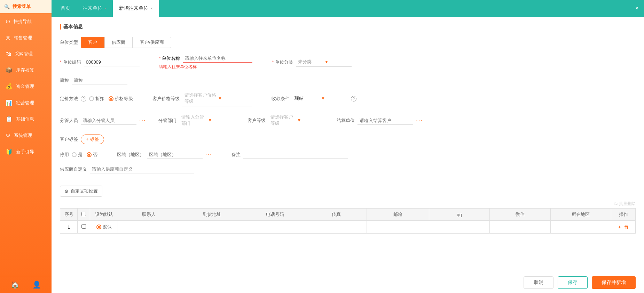 This screenshot has height=293, width=644. Describe the element at coordinates (118, 42) in the screenshot. I see `unit-btn-supplier: 供应商` at that location.